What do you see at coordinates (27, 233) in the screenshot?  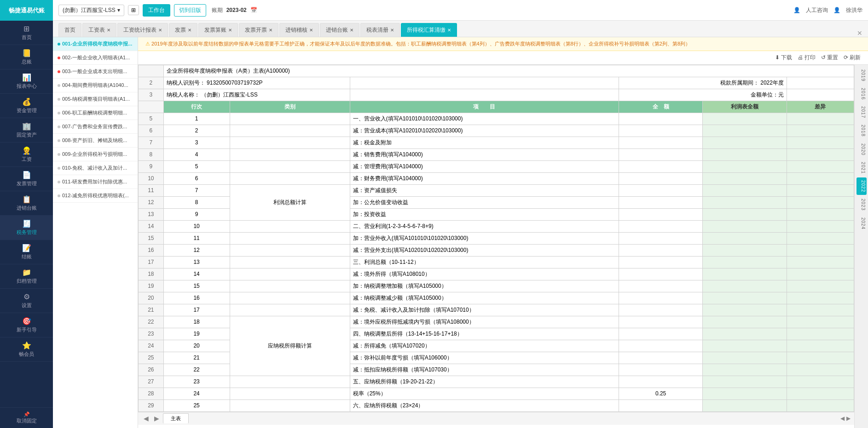 I see `sidebar-item-label: 税务管理` at bounding box center [27, 233].